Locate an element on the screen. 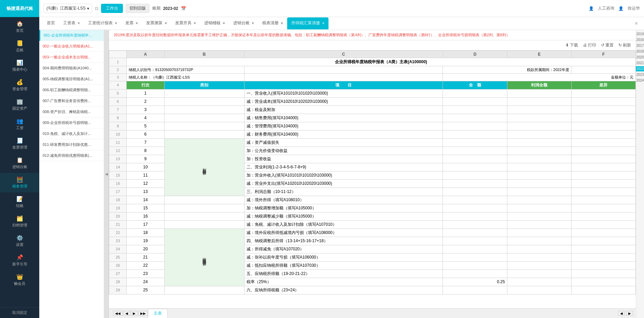  download-icon: ⬇ is located at coordinates (567, 45).